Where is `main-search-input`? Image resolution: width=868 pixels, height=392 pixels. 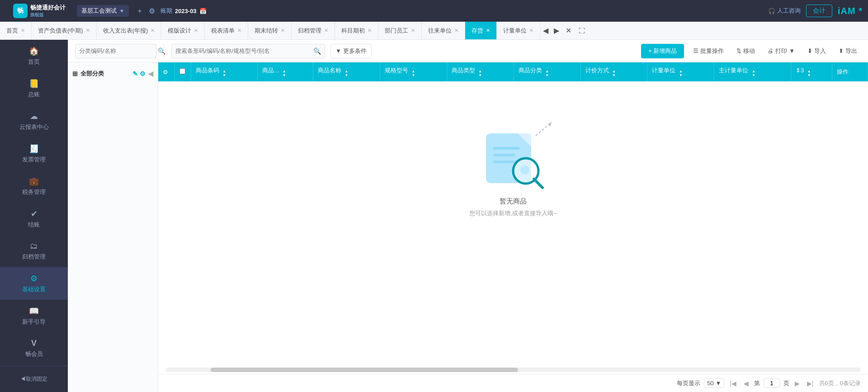
main-search-input is located at coordinates (243, 51).